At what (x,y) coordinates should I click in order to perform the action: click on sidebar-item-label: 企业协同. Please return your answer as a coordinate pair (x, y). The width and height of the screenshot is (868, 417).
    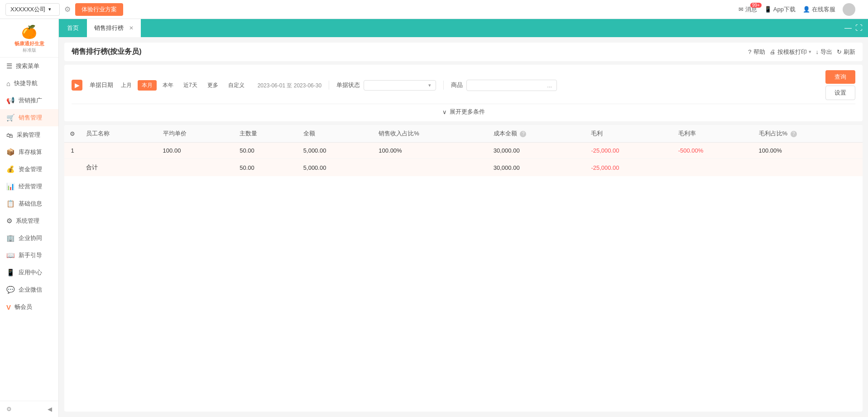
    Looking at the image, I should click on (30, 238).